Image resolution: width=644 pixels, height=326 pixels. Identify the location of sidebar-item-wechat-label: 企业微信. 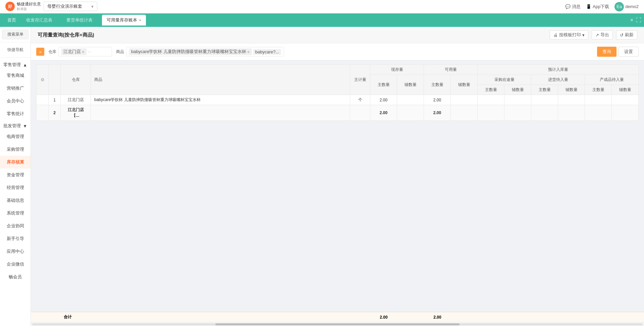
(15, 264).